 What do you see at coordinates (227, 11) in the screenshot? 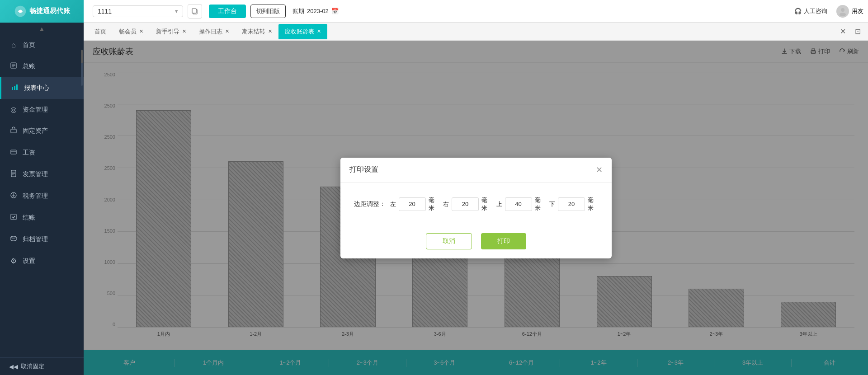
I see `workbench-button: 工作台` at bounding box center [227, 11].